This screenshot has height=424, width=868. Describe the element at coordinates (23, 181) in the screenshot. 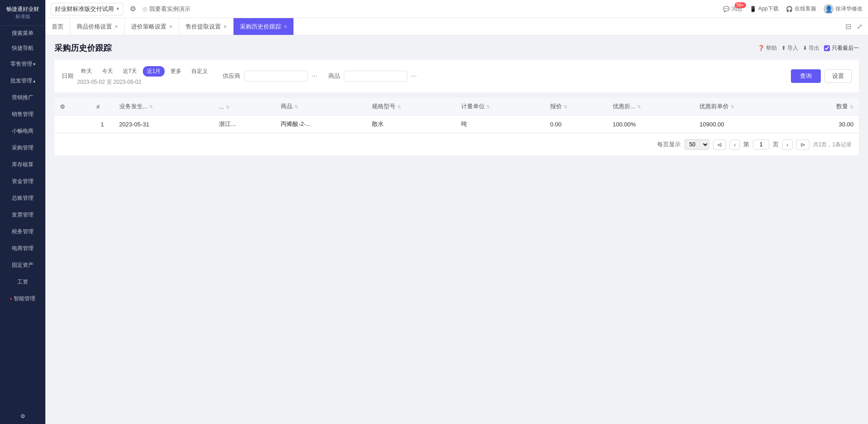

I see `sidebar-item-finance: 资金管理` at that location.